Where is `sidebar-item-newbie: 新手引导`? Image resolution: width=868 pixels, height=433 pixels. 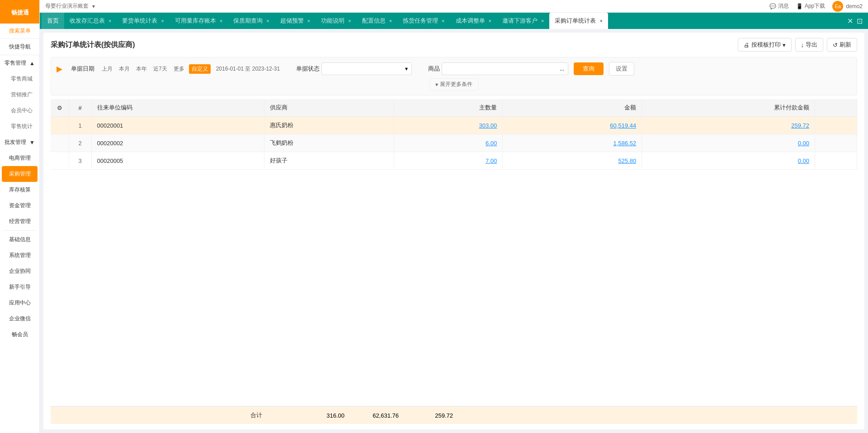 sidebar-item-newbie: 新手引导 is located at coordinates (20, 287).